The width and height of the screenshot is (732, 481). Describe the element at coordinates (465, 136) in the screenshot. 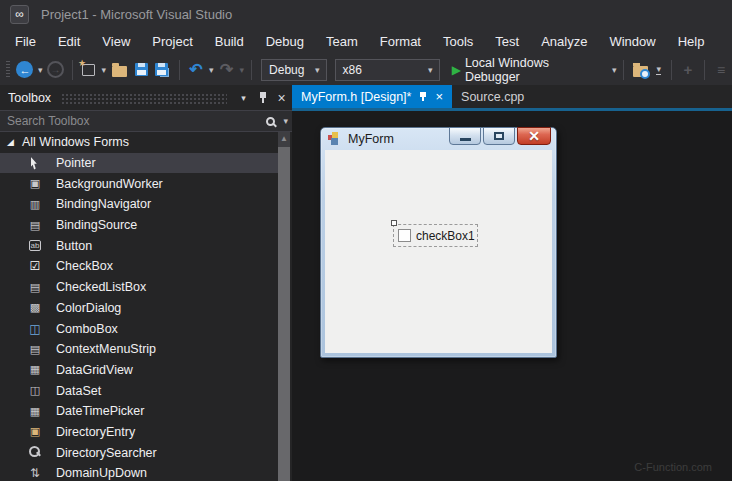

I see `minimize-button` at that location.